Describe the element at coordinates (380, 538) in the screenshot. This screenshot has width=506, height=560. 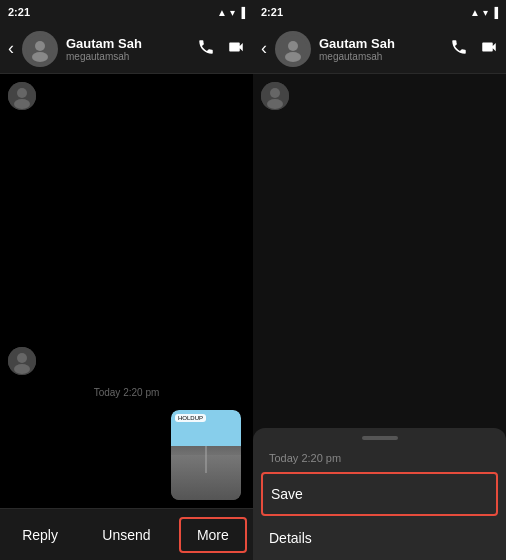
I see `details-button: Details` at that location.